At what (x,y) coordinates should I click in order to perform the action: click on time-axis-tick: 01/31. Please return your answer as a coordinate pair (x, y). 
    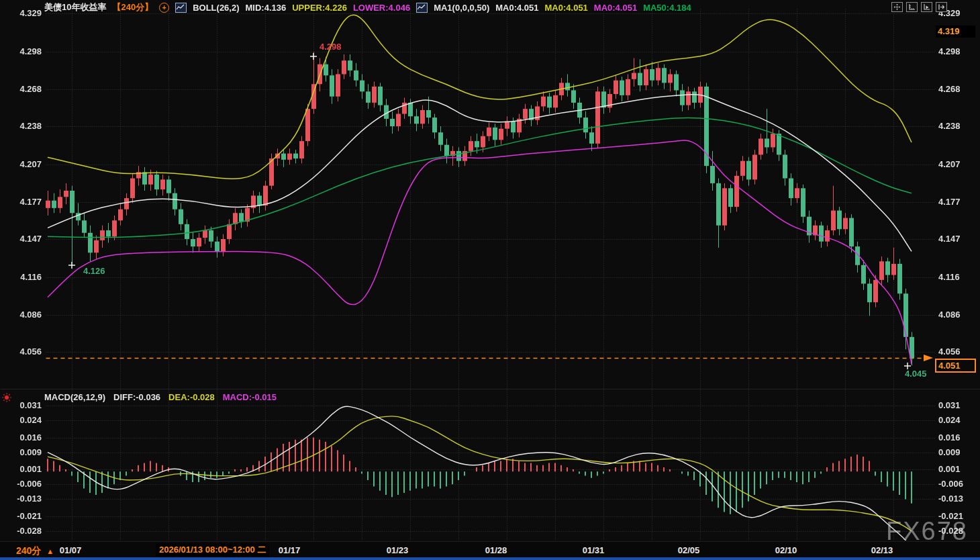
    Looking at the image, I should click on (593, 551).